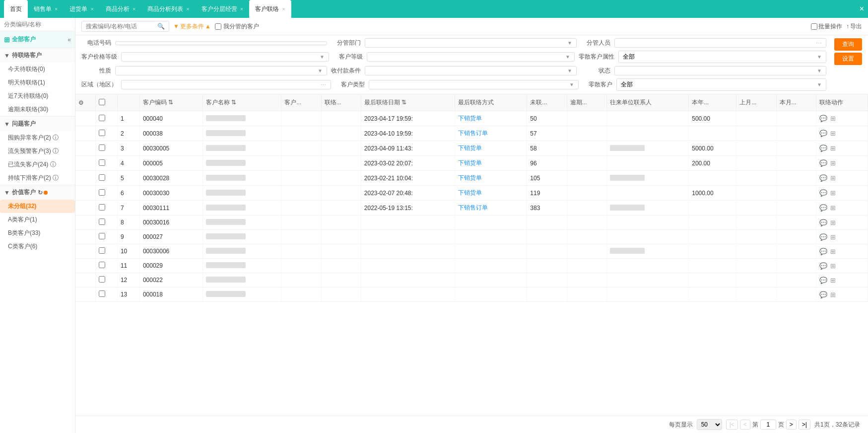  Describe the element at coordinates (38, 124) in the screenshot. I see `sidebar-section-problem: ▼ 问题客户` at that location.